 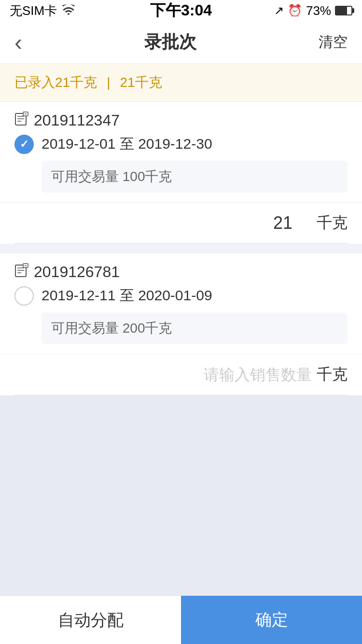 I want to click on section-separator, so click(x=181, y=249).